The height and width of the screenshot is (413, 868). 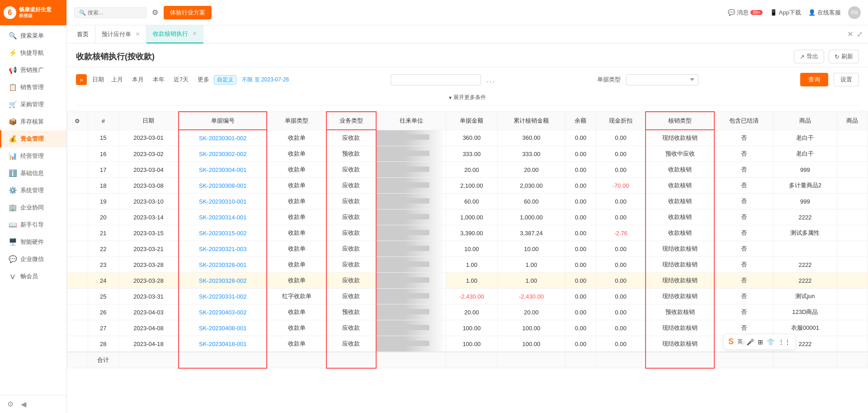 What do you see at coordinates (222, 154) in the screenshot?
I see `cell-voucher_no: SK-20230302-002` at bounding box center [222, 154].